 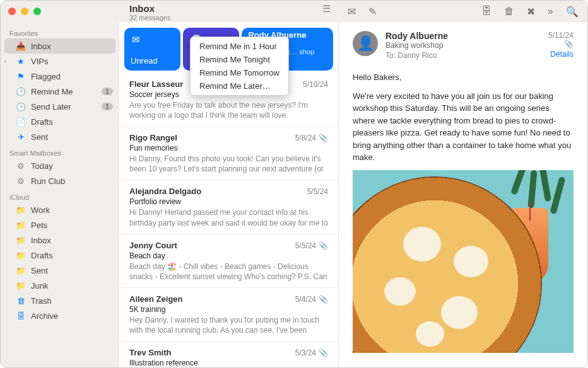 I want to click on body-paragraph: Hello Bakers,, so click(x=463, y=78).